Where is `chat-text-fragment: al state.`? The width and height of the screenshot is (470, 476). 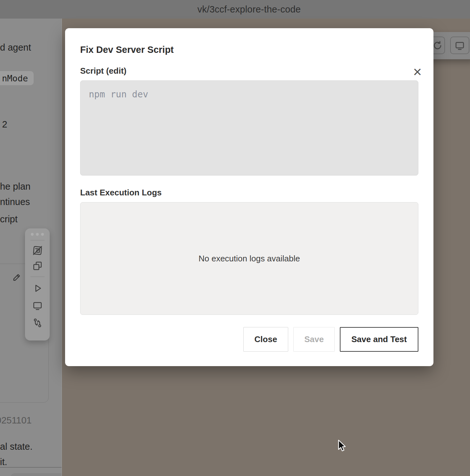 chat-text-fragment: al state. is located at coordinates (16, 447).